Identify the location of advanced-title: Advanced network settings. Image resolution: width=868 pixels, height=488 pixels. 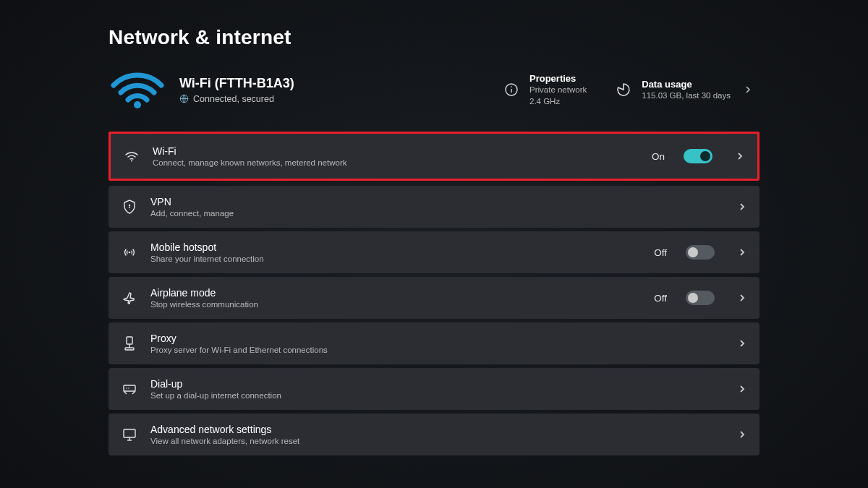
(433, 429).